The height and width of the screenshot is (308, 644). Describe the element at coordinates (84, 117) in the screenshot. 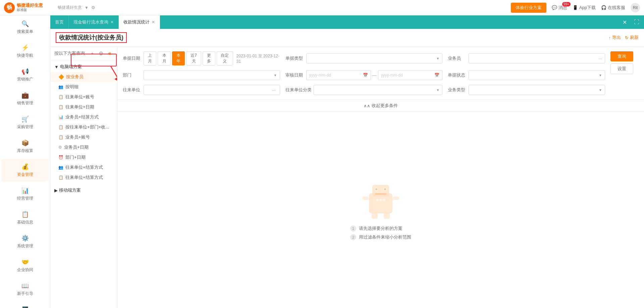

I see `scheme-item-salesperson-settlement: 📊 业务员+结算方式` at that location.